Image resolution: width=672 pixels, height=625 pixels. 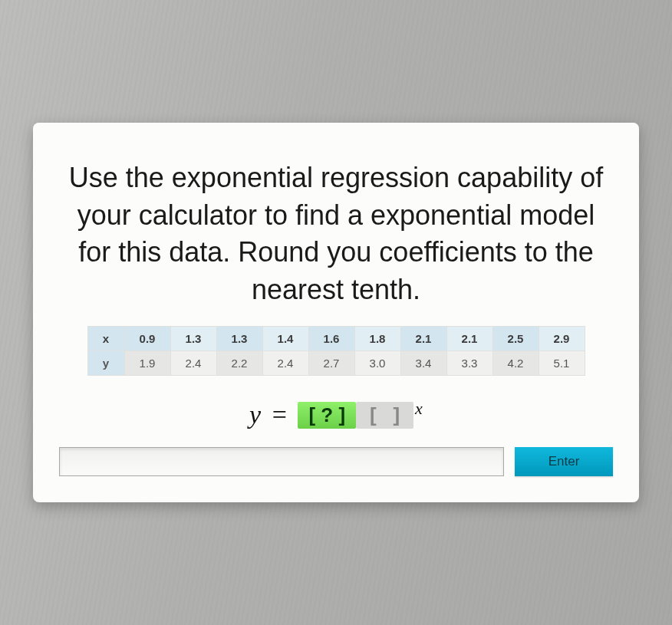 What do you see at coordinates (282, 462) in the screenshot?
I see `answer-input` at bounding box center [282, 462].